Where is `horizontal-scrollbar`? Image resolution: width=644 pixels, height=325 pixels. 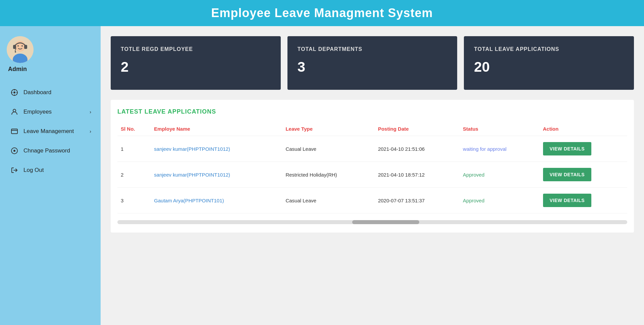 horizontal-scrollbar is located at coordinates (372, 222).